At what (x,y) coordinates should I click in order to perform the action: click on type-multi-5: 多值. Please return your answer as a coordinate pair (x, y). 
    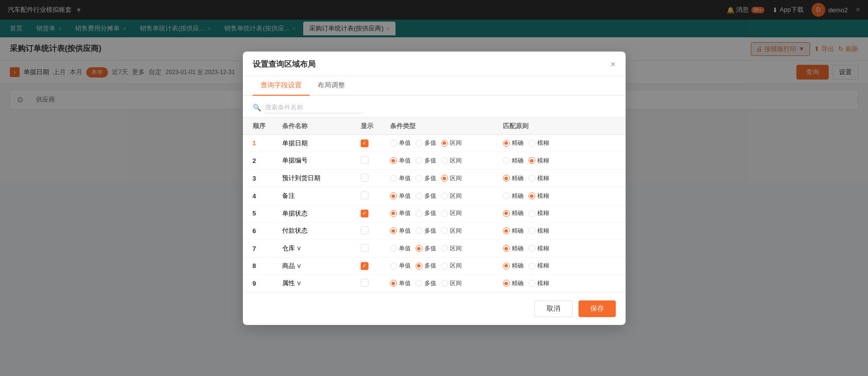
    Looking at the image, I should click on (426, 213).